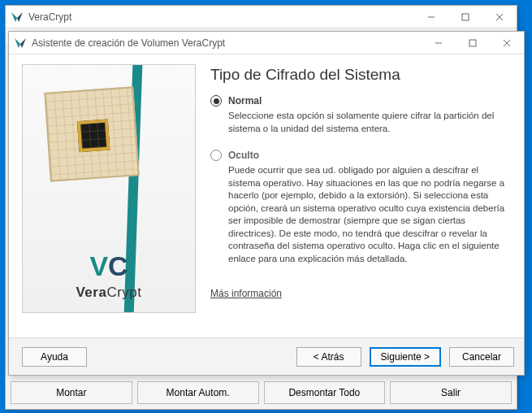 The image size is (532, 413). I want to click on next-button: Siguiente >, so click(405, 357).